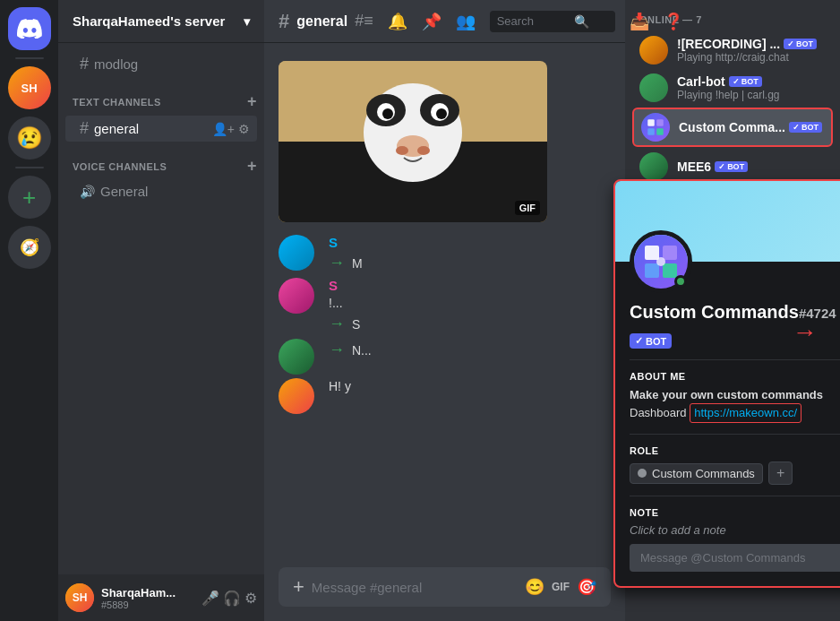 Image resolution: width=840 pixels, height=621 pixels. What do you see at coordinates (444, 594) in the screenshot?
I see `chat-input-area: + 😊 GIF 🎯` at bounding box center [444, 594].